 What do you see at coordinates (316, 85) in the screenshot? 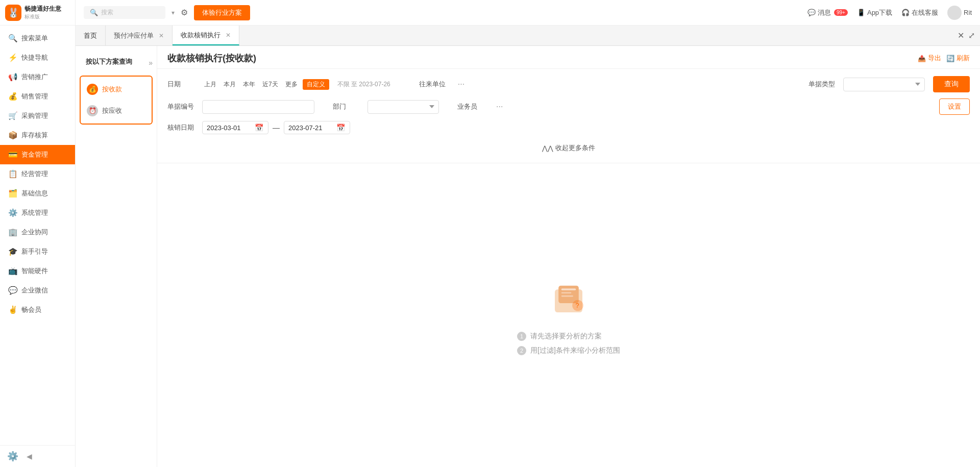
I see `date-btn-custom: 自定义` at bounding box center [316, 85].